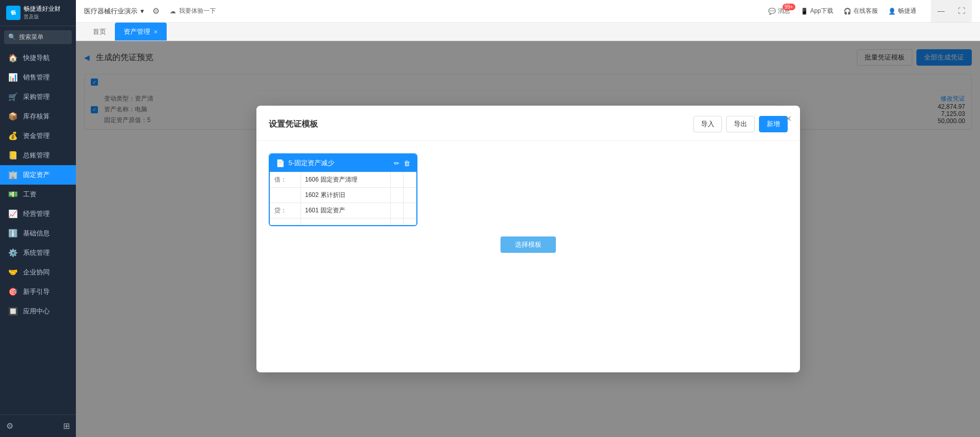 The image size is (980, 437). Describe the element at coordinates (197, 11) in the screenshot. I see `experience-label: 我要体验一下` at that location.